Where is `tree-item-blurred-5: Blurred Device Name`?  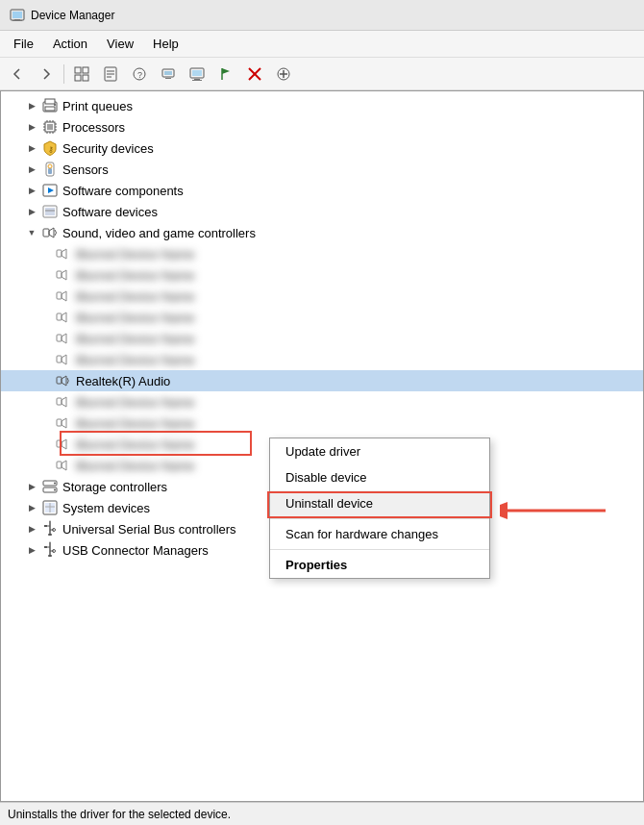
tree-item-blurred-5: Blurred Device Name is located at coordinates (322, 338).